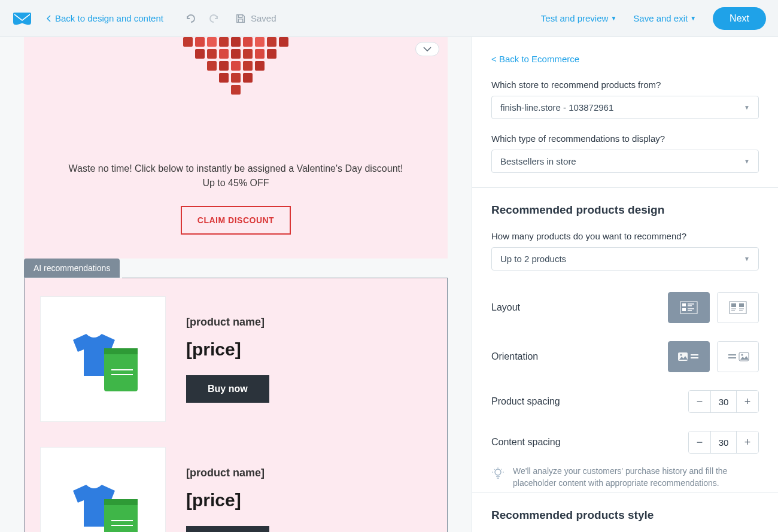  I want to click on hint-text: We'll analyze your customers' purchase h…, so click(636, 478).